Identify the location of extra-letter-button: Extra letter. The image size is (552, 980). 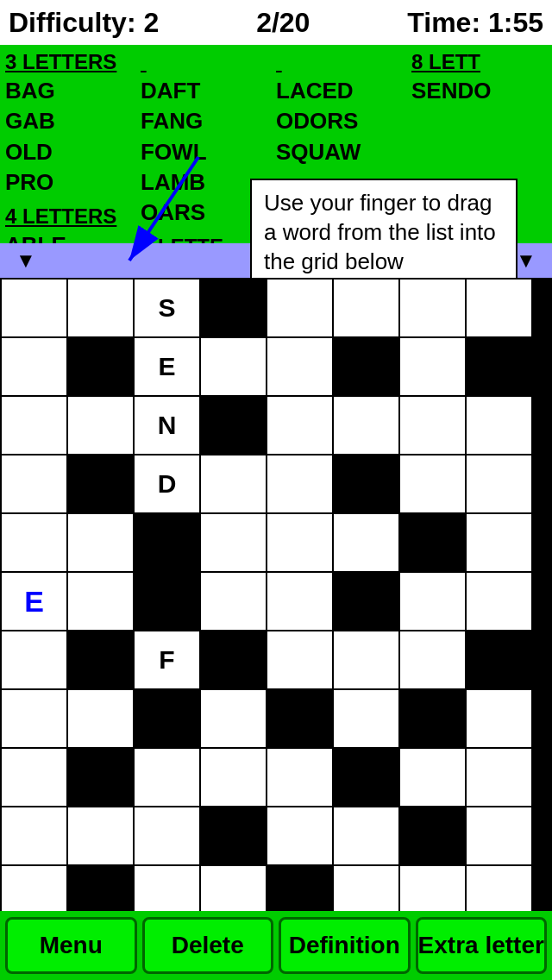
(481, 945).